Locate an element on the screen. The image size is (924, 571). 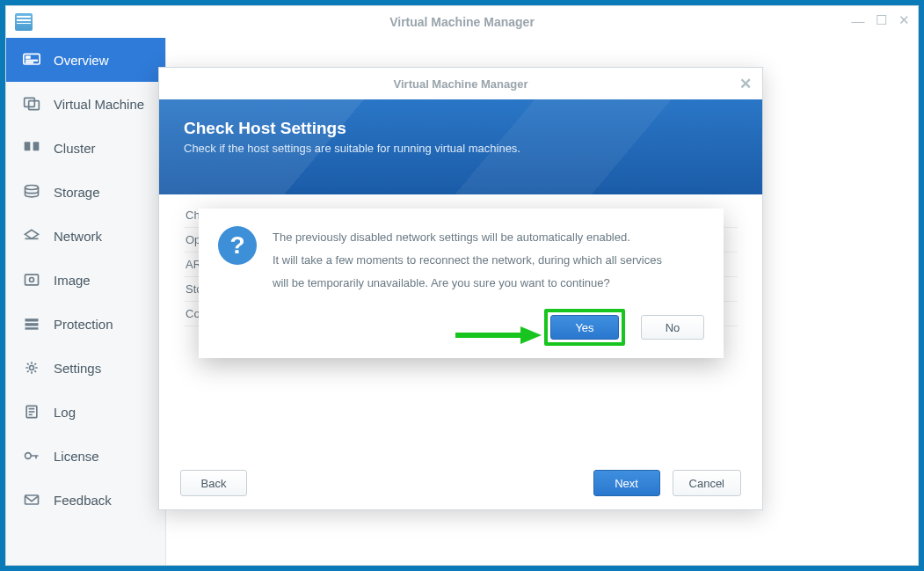
wizard-banner: Check Host Settings Check if the host se… is located at coordinates (461, 147).